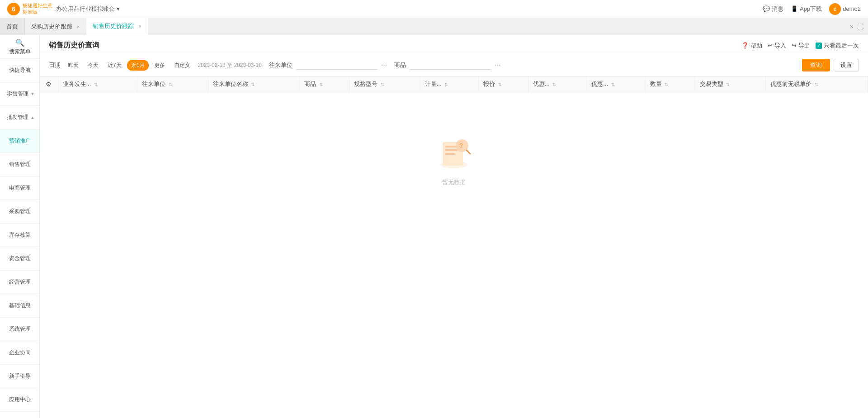  I want to click on sidebar-item-operation: 经营管理, so click(20, 282).